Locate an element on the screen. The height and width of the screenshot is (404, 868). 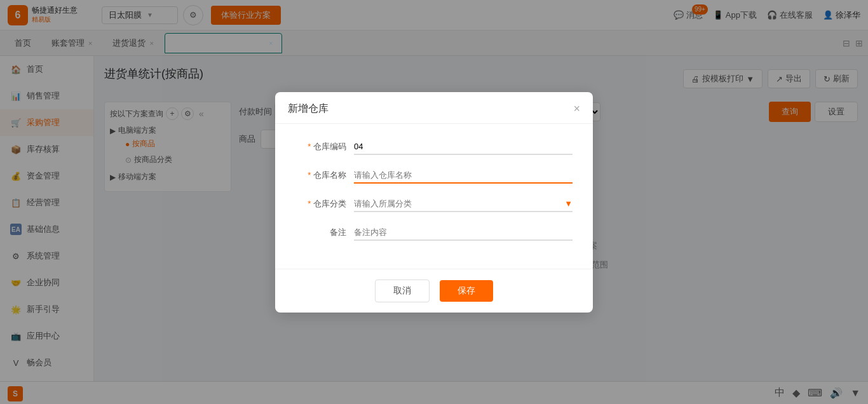
warehouse-code-row: 仓库编码 is located at coordinates (434, 147).